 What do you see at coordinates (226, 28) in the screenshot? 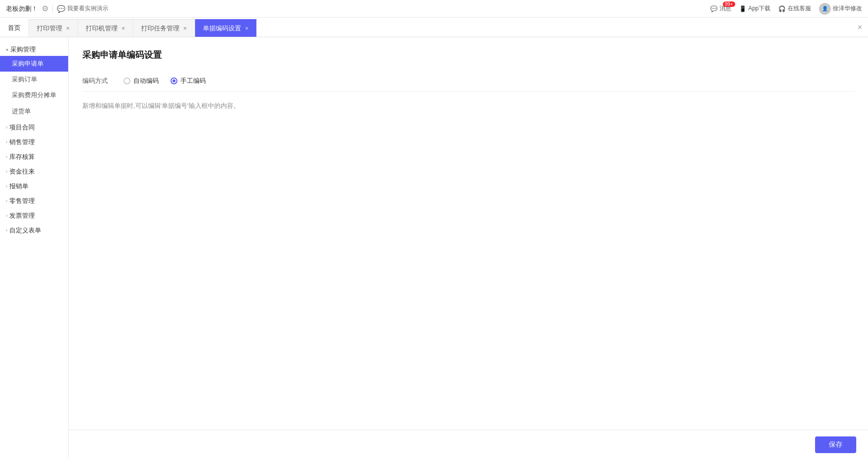
I see `tab-barcode-setting: 单据编码设置 ×` at bounding box center [226, 28].